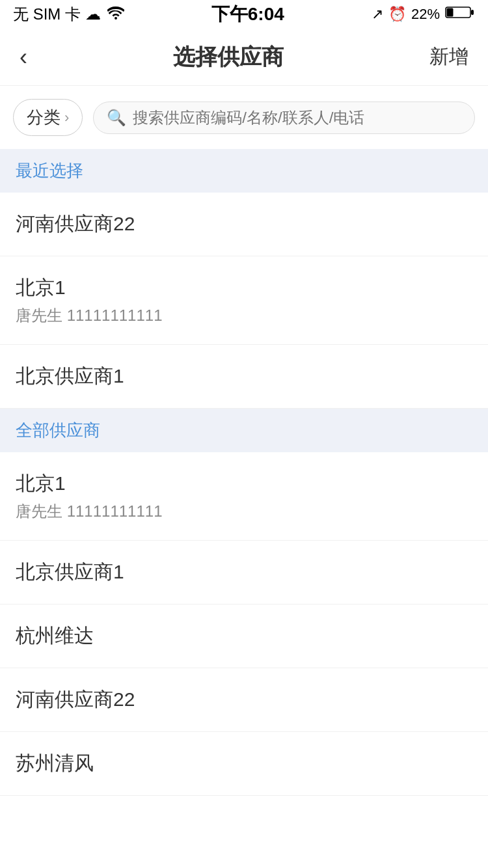  What do you see at coordinates (57, 14) in the screenshot?
I see `sim-status: 无 SIM 卡 ☁` at bounding box center [57, 14].